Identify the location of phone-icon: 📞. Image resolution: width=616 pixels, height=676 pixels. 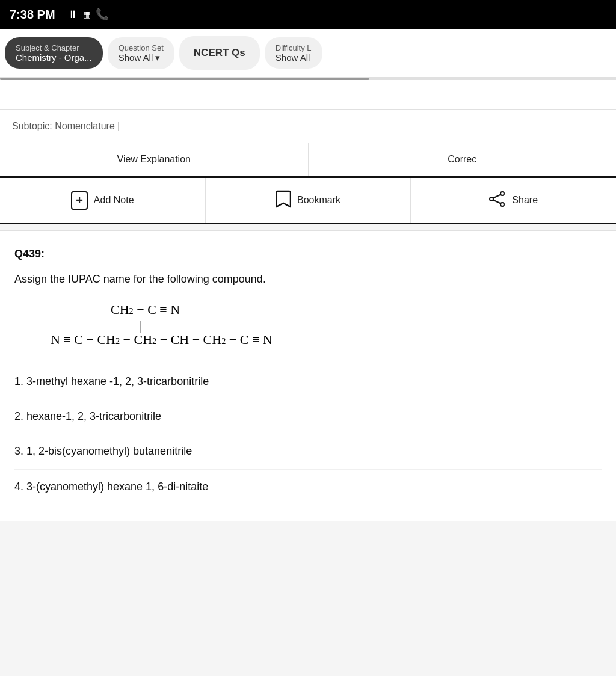
(102, 14).